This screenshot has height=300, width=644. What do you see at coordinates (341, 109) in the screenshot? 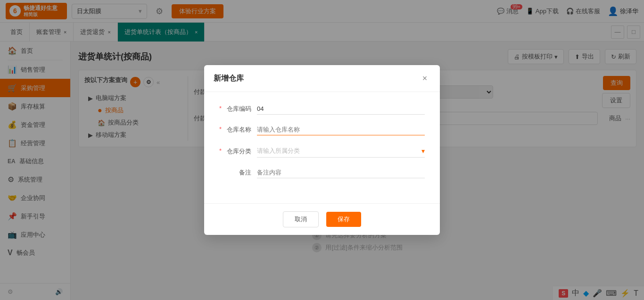
I see `code-input` at bounding box center [341, 109].